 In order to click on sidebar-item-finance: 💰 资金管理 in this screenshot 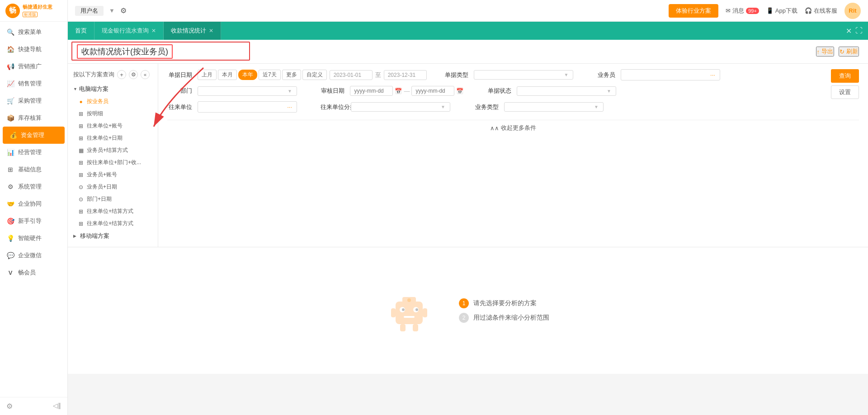, I will do `click(33, 135)`.